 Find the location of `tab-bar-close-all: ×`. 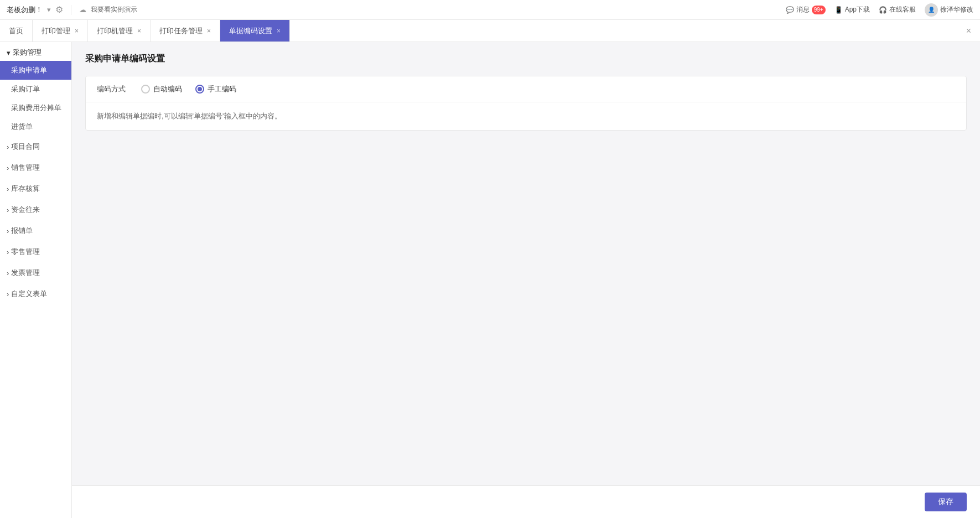

tab-bar-close-all: × is located at coordinates (968, 31).